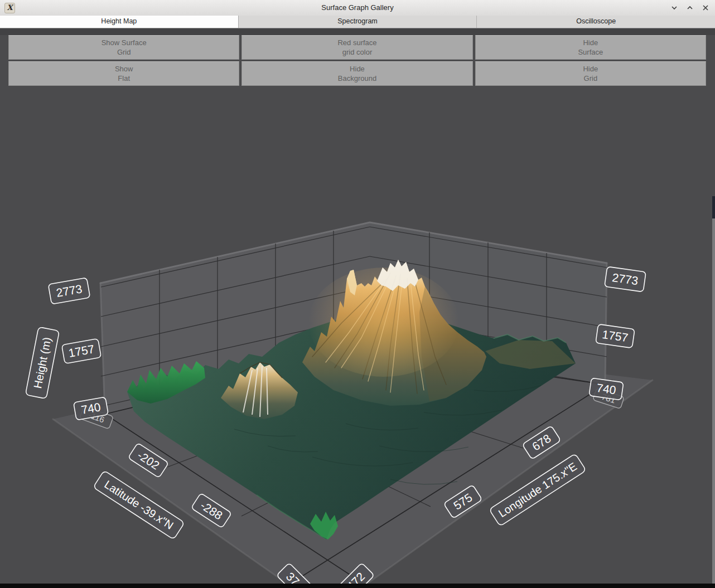 This screenshot has width=715, height=588. I want to click on button-label-line1: Red surface, so click(357, 42).